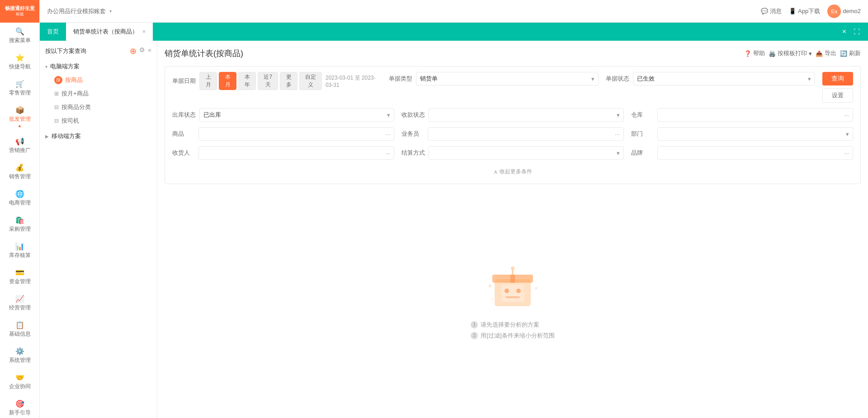  What do you see at coordinates (212, 115) in the screenshot?
I see `out-status-value: 已出库` at bounding box center [212, 115].